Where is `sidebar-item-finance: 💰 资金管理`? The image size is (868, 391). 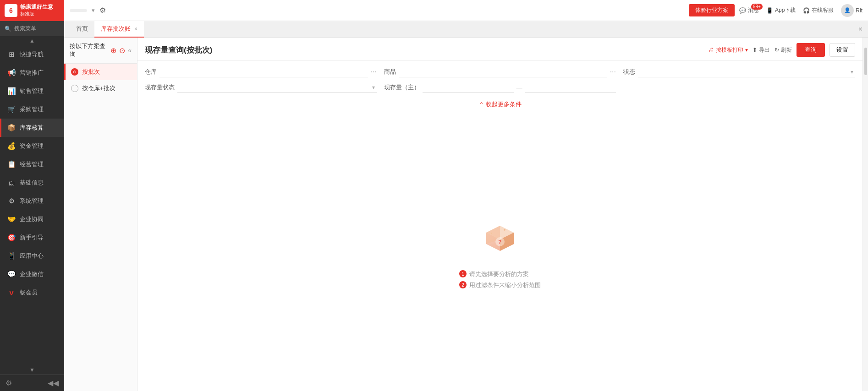
sidebar-item-finance: 💰 资金管理 is located at coordinates (32, 146).